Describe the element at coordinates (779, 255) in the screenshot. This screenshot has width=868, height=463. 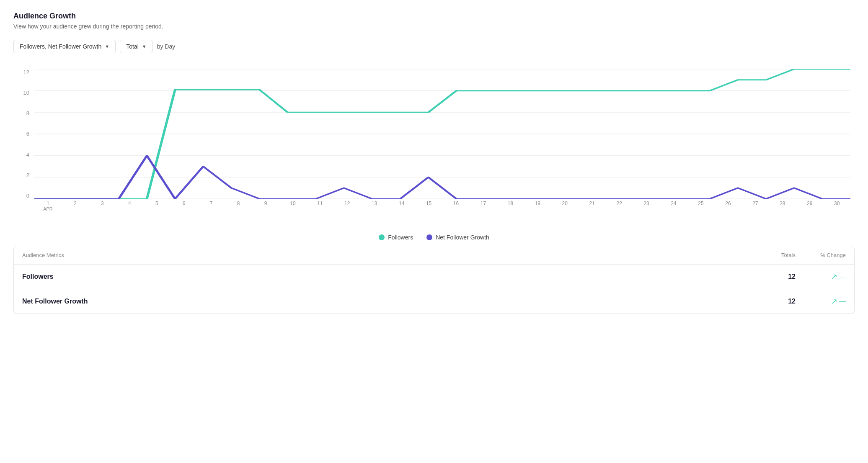
I see `table-header-totals: Totals` at that location.